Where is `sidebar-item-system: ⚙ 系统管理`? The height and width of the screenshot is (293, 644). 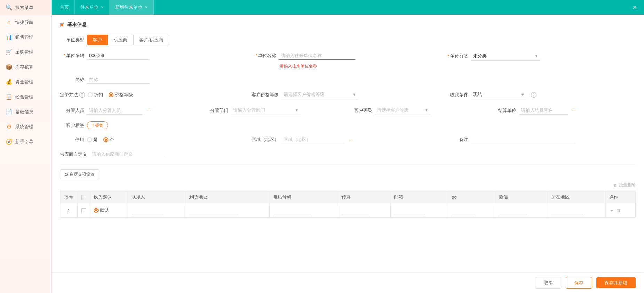 sidebar-item-system: ⚙ 系统管理 is located at coordinates (26, 127).